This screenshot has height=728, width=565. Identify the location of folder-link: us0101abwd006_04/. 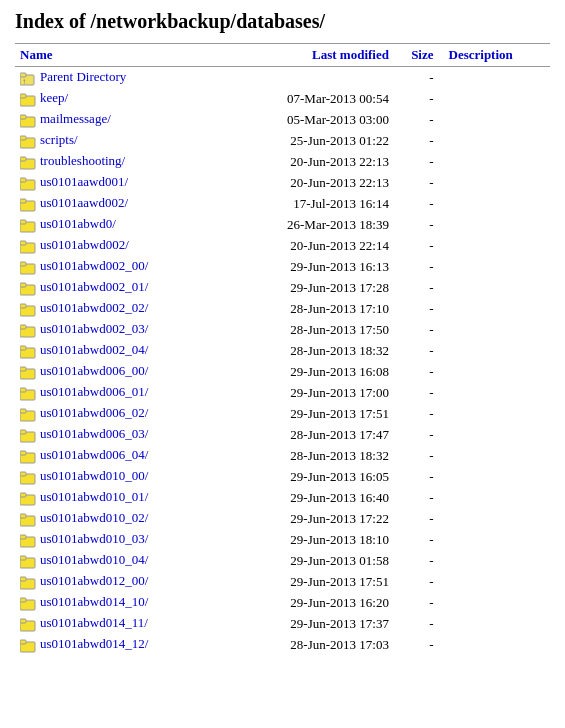
(94, 454).